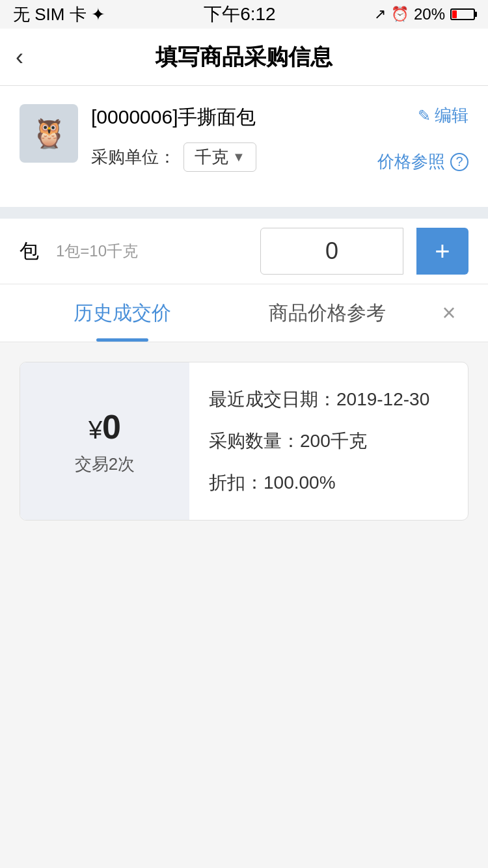 The height and width of the screenshot is (868, 488). What do you see at coordinates (327, 314) in the screenshot?
I see `tab-price-ref-label: 商品价格参考` at bounding box center [327, 314].